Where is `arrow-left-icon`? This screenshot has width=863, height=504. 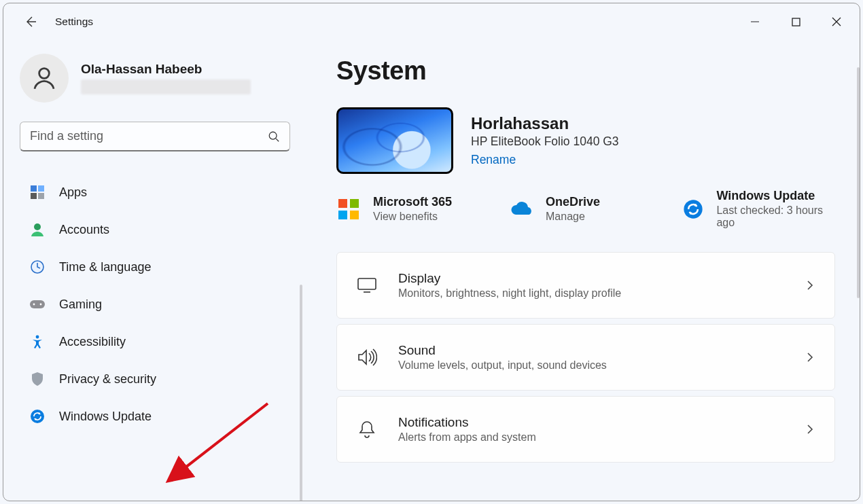 arrow-left-icon is located at coordinates (31, 22).